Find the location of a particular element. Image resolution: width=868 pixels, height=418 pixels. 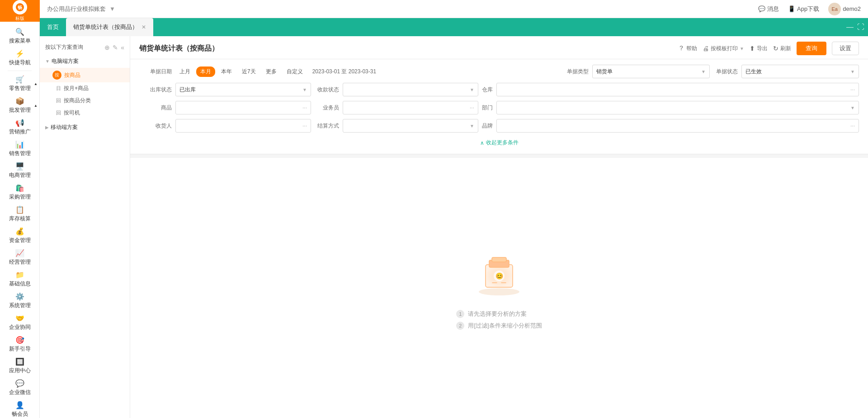

print-icon: 🖨 is located at coordinates (706, 48).